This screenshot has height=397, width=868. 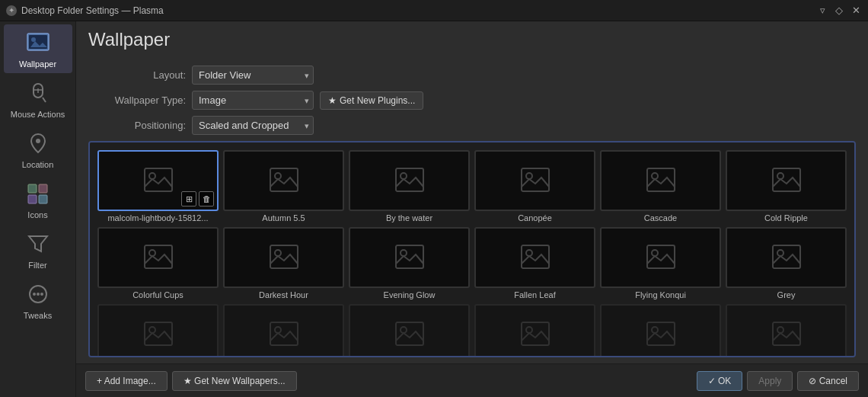 I want to click on sidebar-item-tweaks: Tweaks, so click(x=38, y=300).